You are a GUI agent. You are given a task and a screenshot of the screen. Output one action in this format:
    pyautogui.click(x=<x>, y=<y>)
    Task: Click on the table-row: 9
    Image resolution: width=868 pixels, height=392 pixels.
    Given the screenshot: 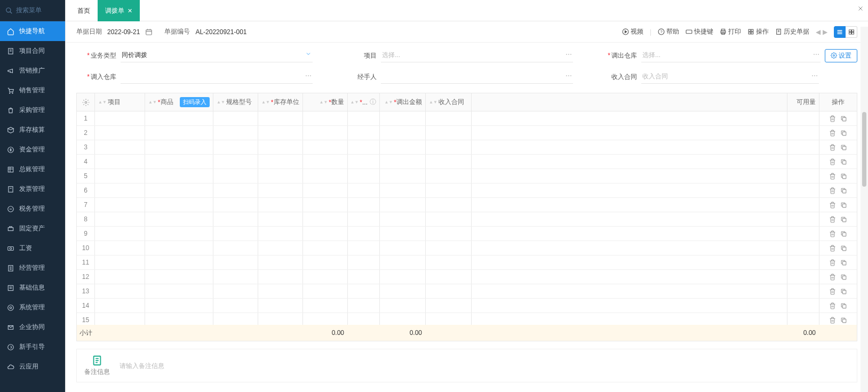 What is the action you would take?
    pyautogui.click(x=467, y=234)
    